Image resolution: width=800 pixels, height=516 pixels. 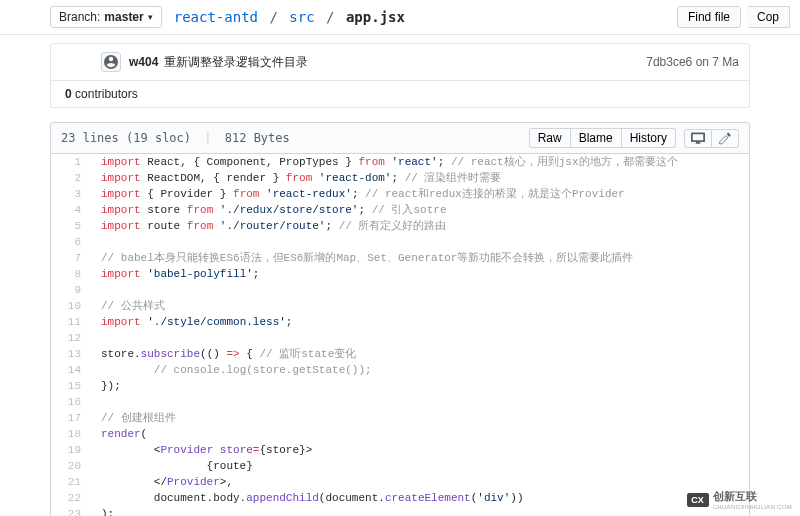 What do you see at coordinates (71, 210) in the screenshot?
I see `line-number: 4` at bounding box center [71, 210].